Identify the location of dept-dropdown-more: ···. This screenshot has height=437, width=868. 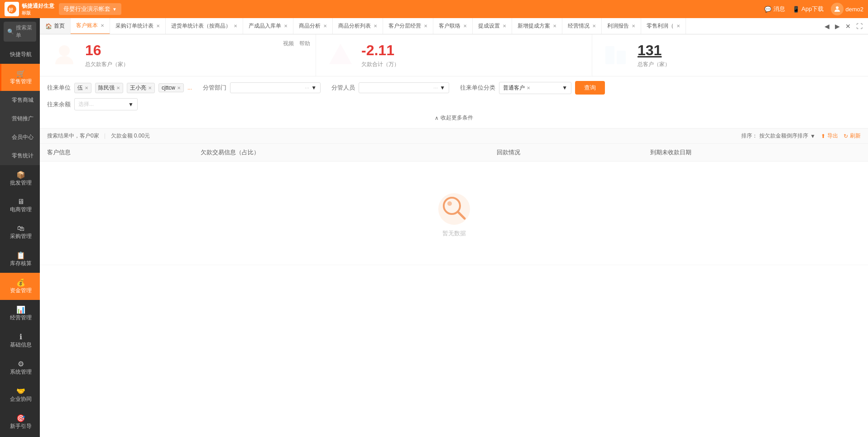
(307, 88).